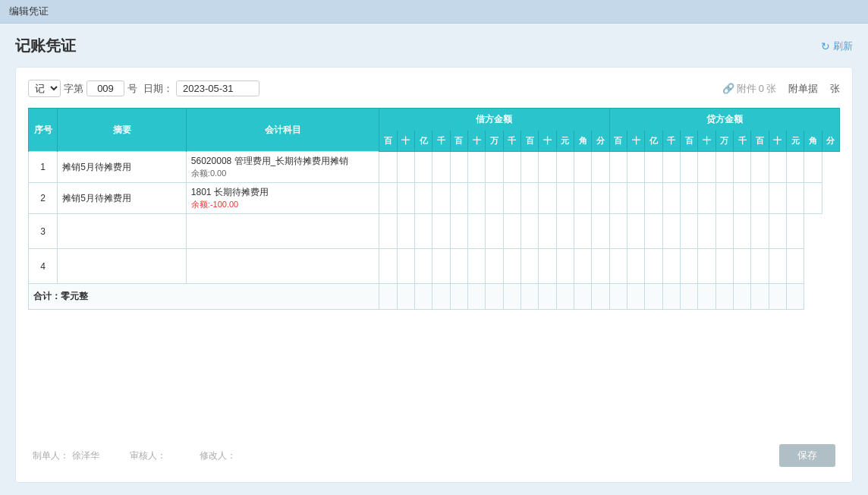 This screenshot has height=495, width=868. Describe the element at coordinates (777, 141) in the screenshot. I see `th-c-shi3: 十` at that location.